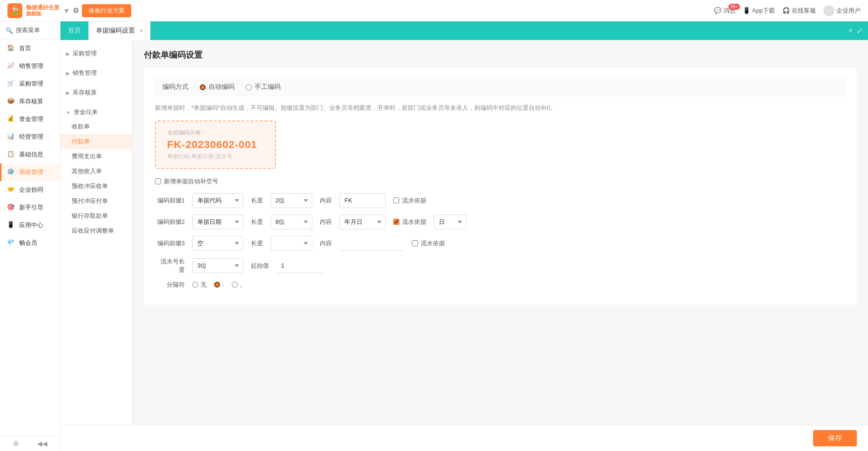 The height and width of the screenshot is (451, 868). What do you see at coordinates (43, 11) in the screenshot?
I see `brand-text: 畅捷通好生意 旗舰版` at bounding box center [43, 11].